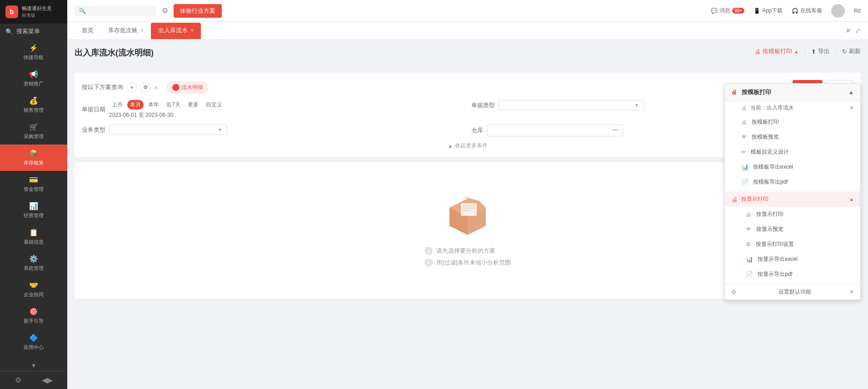 This screenshot has height=389, width=868. What do you see at coordinates (165, 11) in the screenshot?
I see `topbar-gear-icon: ⚙` at bounding box center [165, 11].